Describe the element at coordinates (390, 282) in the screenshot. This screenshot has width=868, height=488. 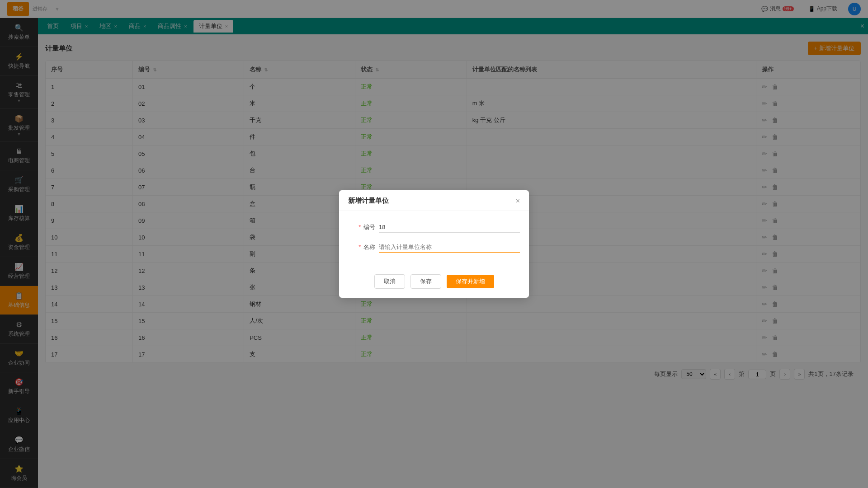
I see `cancel-button: 取消` at that location.